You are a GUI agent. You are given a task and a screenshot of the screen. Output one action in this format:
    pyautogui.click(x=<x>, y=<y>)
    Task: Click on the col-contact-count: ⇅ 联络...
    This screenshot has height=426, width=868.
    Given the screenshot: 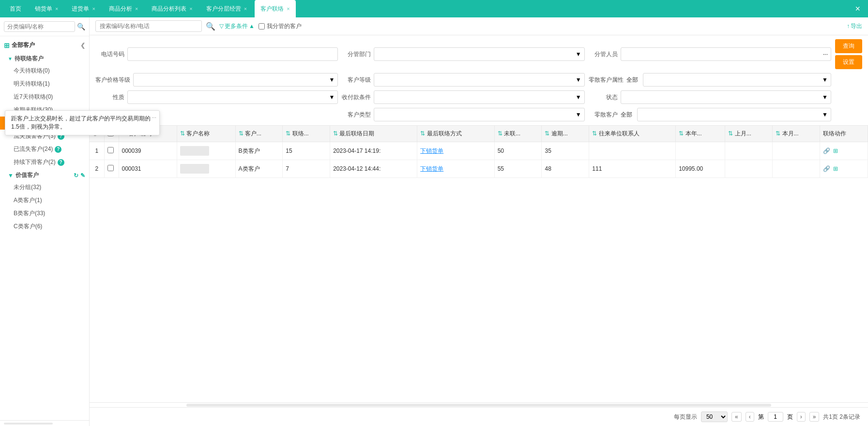 What is the action you would take?
    pyautogui.click(x=306, y=134)
    